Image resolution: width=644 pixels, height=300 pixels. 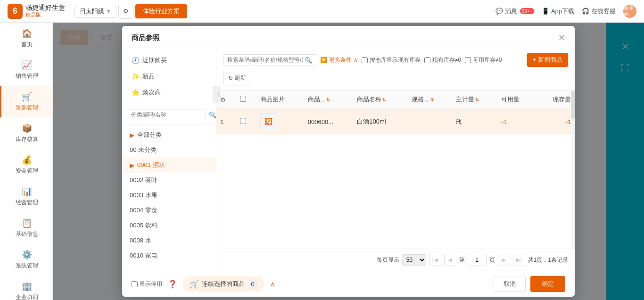 What do you see at coordinates (135, 284) in the screenshot?
I see `show-disabled-input` at bounding box center [135, 284].